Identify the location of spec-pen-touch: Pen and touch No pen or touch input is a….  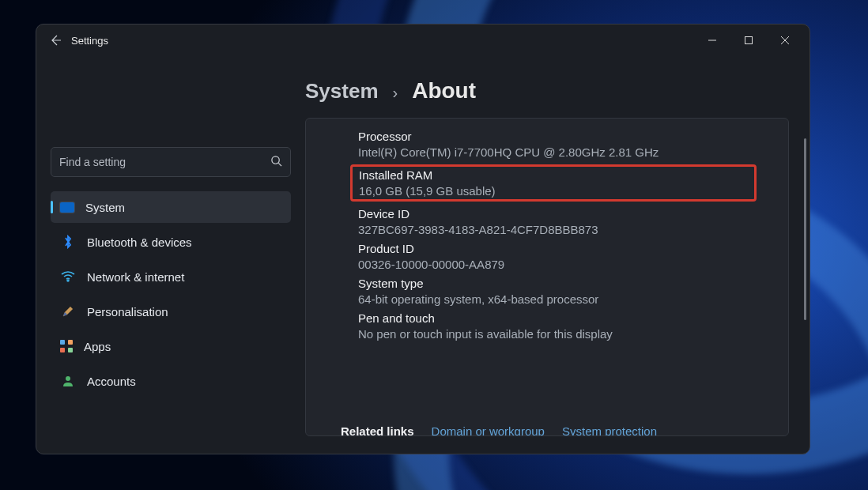
(557, 326).